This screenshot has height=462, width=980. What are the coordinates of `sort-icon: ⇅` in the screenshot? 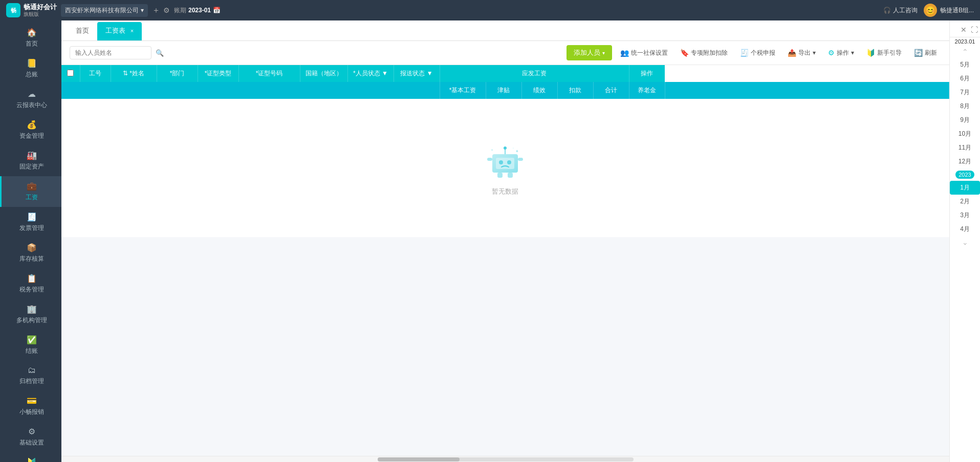 It's located at (125, 73).